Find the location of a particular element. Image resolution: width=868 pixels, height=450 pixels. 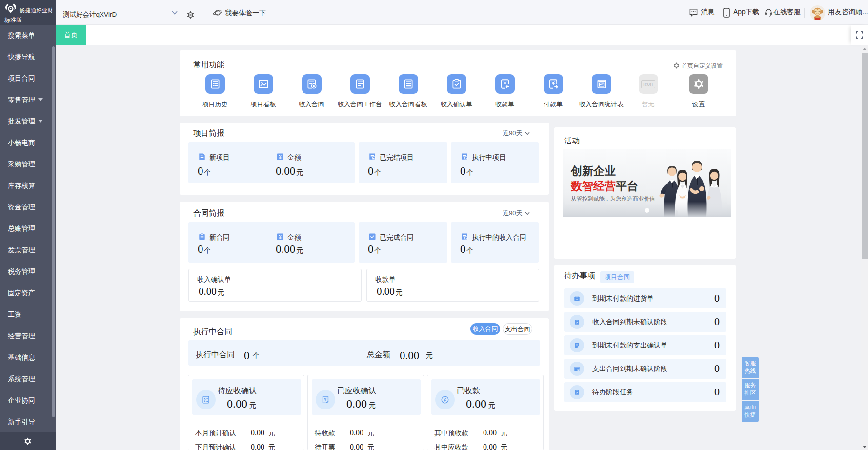

svg-text: 从管控到赋能，为您创造商业价值 is located at coordinates (613, 199).